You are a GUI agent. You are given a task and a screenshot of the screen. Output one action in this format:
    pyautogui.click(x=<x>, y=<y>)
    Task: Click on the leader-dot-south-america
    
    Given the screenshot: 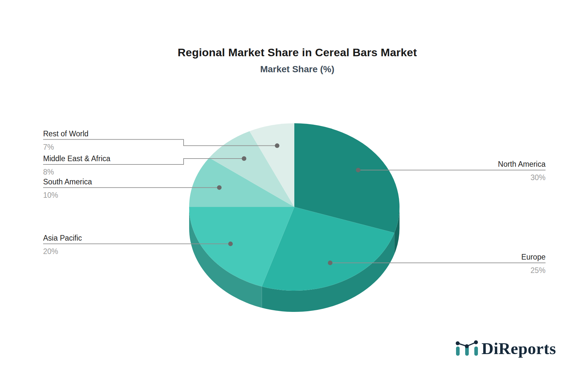 What is the action you would take?
    pyautogui.click(x=219, y=188)
    